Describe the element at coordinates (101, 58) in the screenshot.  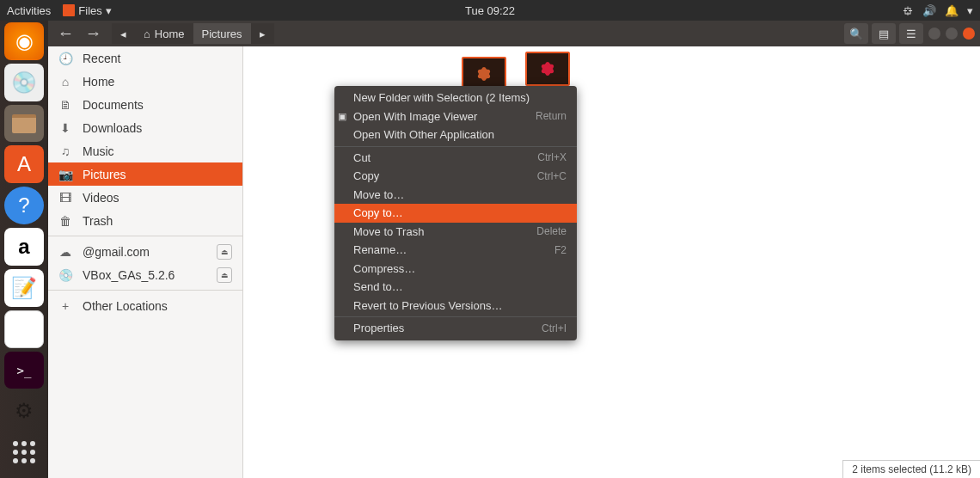
I see `sidebar-item-label: Recent` at that location.